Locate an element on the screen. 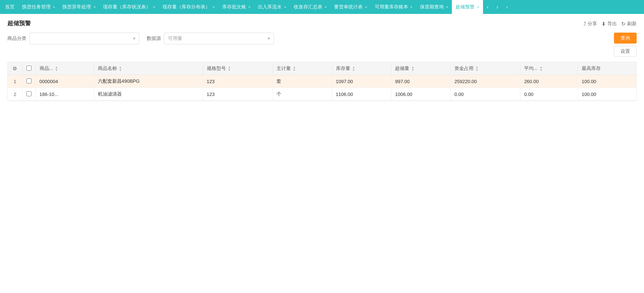  nav-close-3: × is located at coordinates (154, 7).